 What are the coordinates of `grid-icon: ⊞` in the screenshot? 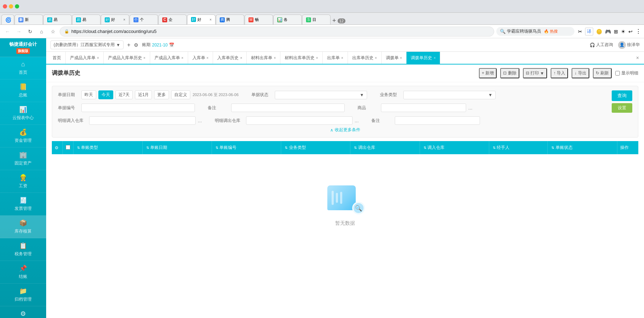 It's located at (616, 32).